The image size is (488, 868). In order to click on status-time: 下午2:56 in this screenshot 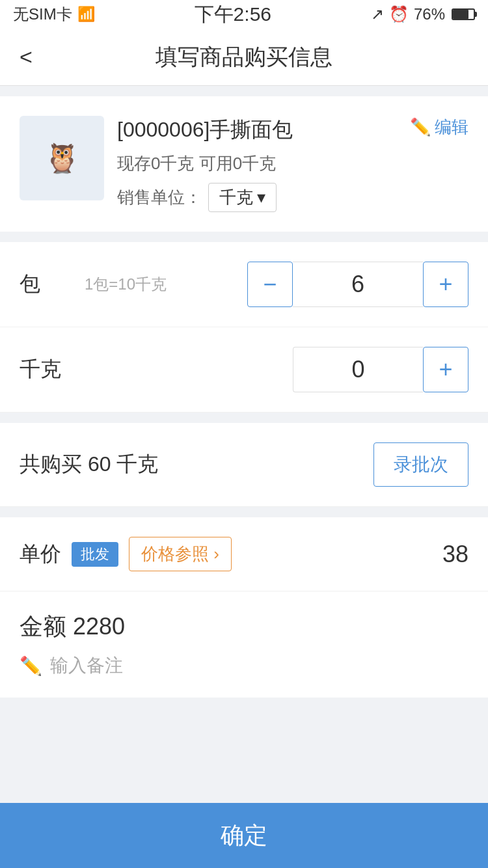, I will do `click(233, 14)`.